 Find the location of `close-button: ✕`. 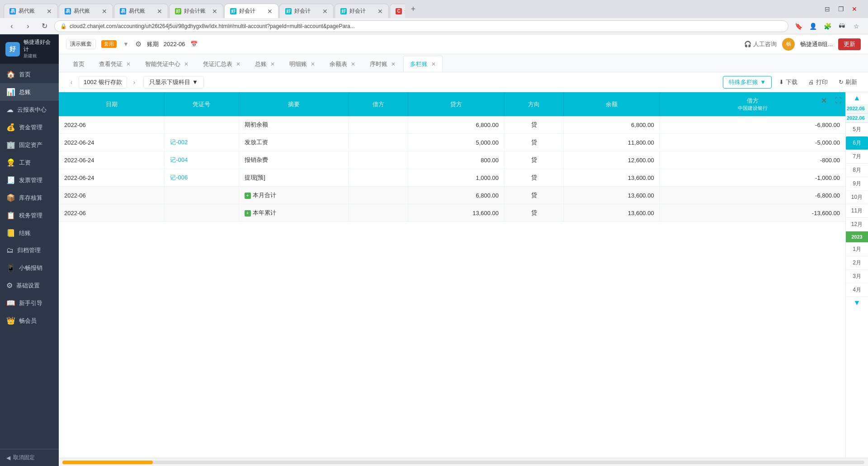

close-button: ✕ is located at coordinates (854, 9).